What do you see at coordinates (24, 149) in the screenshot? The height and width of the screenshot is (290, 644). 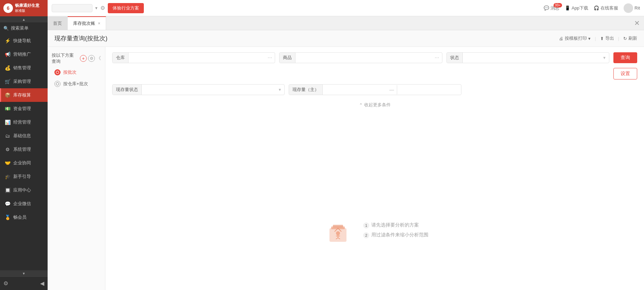 I see `sidebar-item-xitong: ⚙ 系统管理` at bounding box center [24, 149].